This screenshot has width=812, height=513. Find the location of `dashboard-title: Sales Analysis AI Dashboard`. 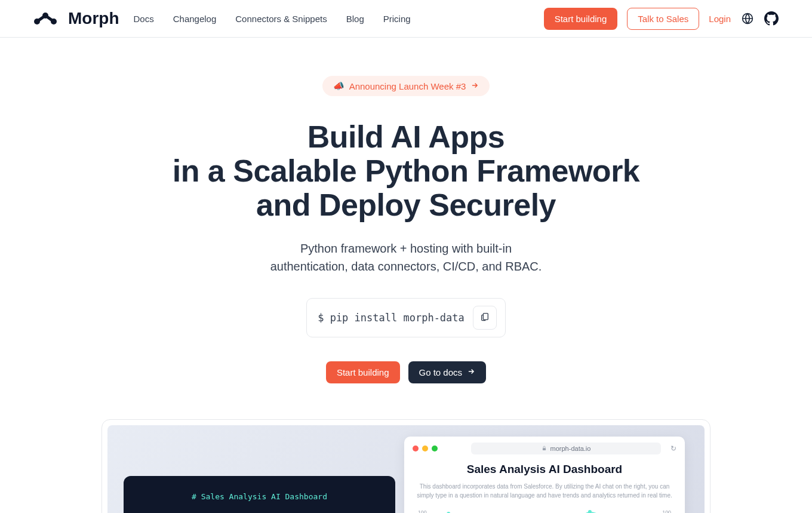

dashboard-title: Sales Analysis AI Dashboard is located at coordinates (545, 469).